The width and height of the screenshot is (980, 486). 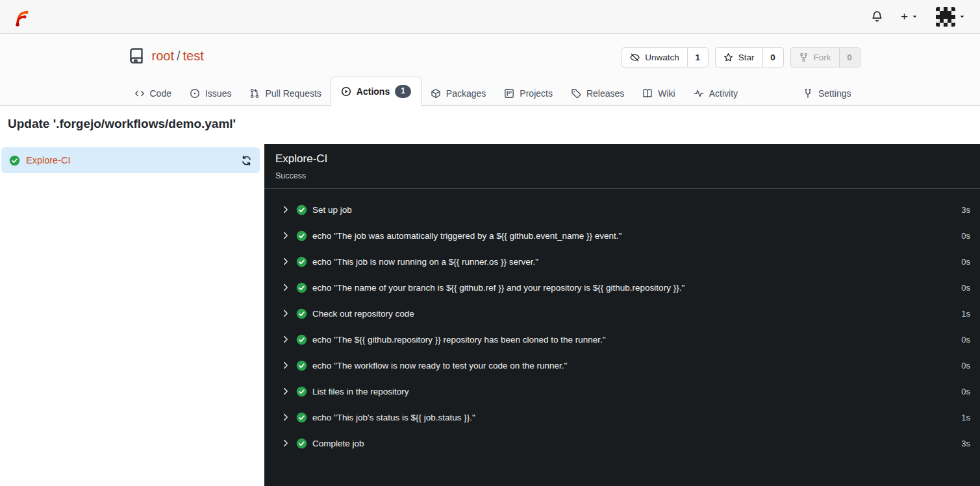 What do you see at coordinates (529, 93) in the screenshot?
I see `repo-tab: Projects` at bounding box center [529, 93].